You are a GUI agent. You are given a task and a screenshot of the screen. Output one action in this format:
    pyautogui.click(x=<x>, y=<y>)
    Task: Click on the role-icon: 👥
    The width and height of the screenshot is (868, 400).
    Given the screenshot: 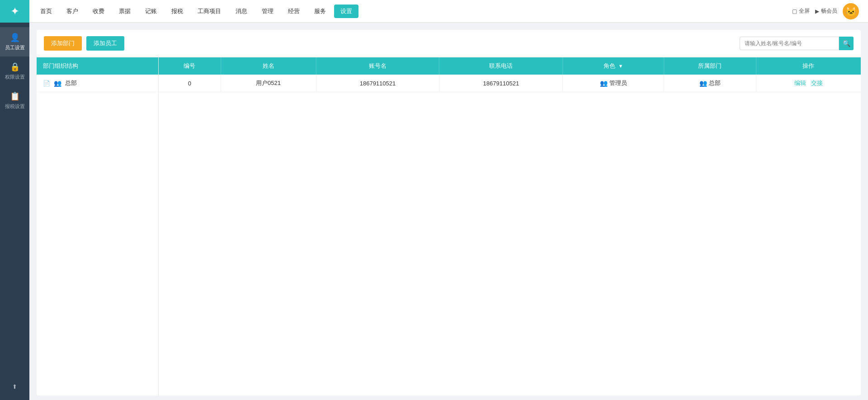 What is the action you would take?
    pyautogui.click(x=604, y=83)
    